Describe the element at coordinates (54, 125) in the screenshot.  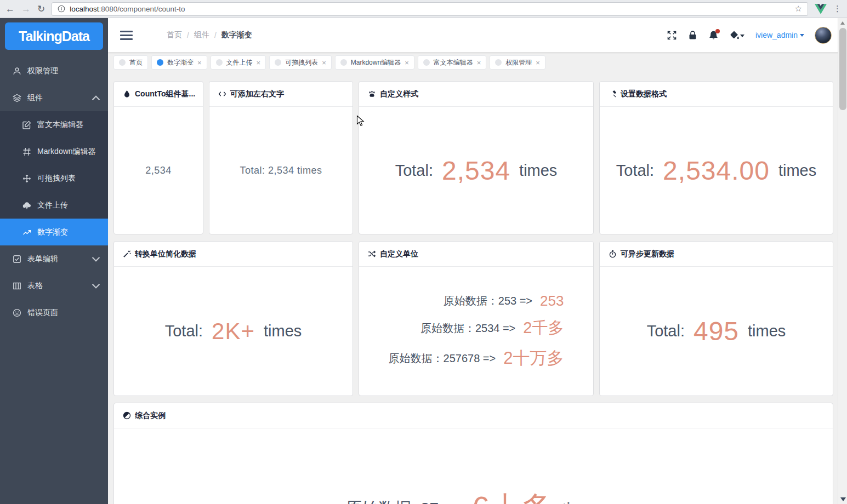
I see `sidebar-item-richtext-editor: 富文本编辑器` at that location.